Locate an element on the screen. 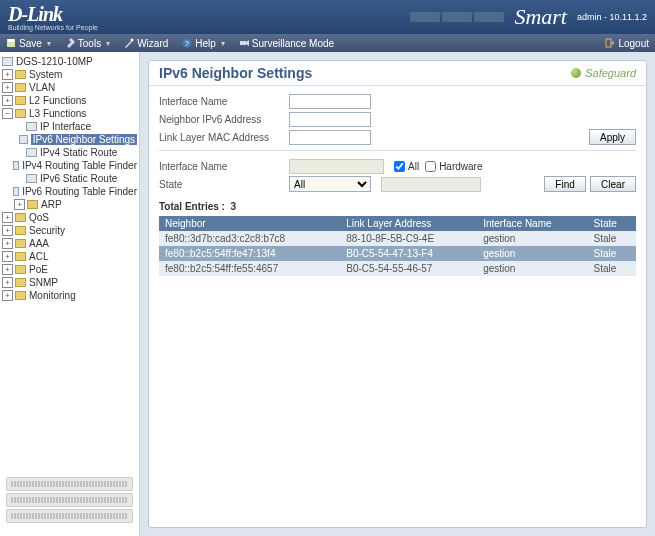  save-label: Save is located at coordinates (30, 44).